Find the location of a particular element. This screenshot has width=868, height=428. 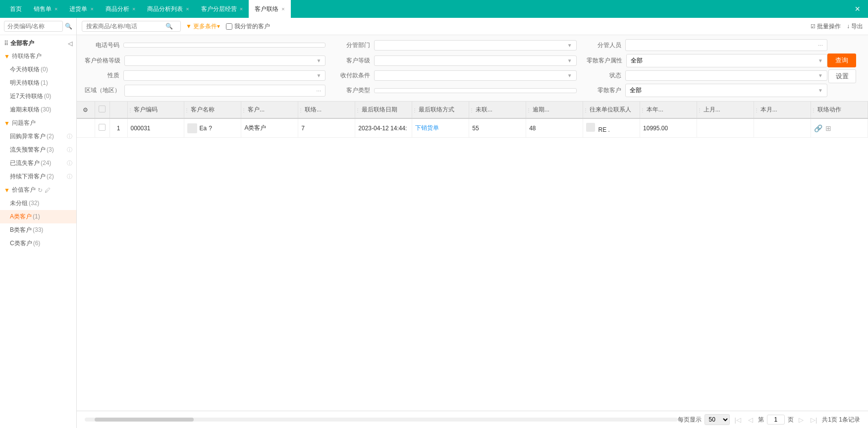

filter-customer-level-select: ▼ is located at coordinates (475, 60).